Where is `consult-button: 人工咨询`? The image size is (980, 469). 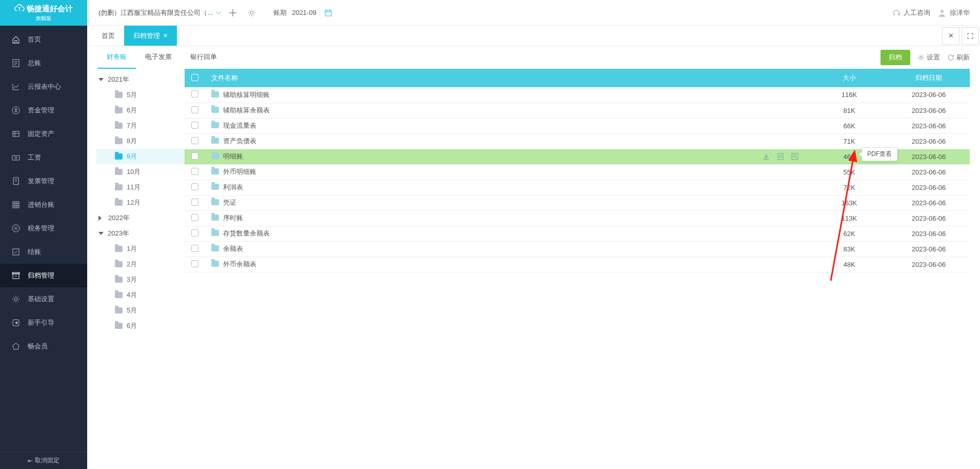
consult-button: 人工咨询 is located at coordinates (911, 13).